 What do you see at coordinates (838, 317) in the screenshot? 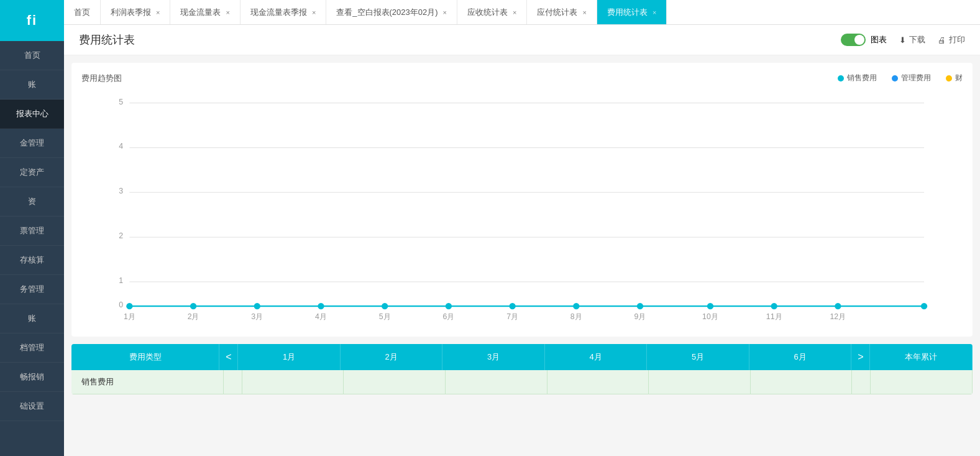
I see `svg-text: 12月` at bounding box center [838, 317].